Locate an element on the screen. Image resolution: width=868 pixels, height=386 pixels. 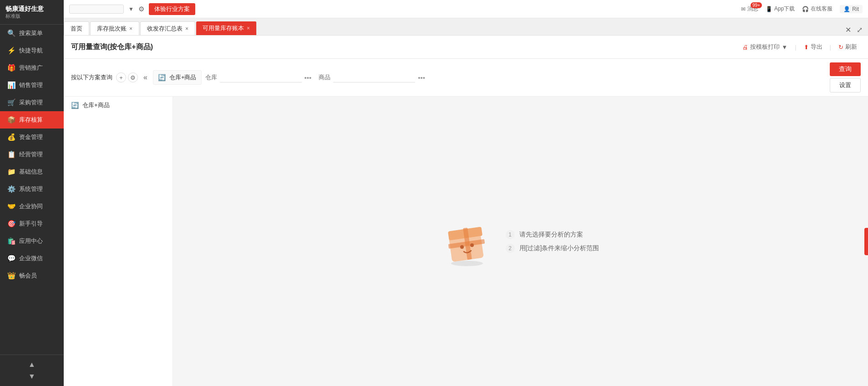
empty-illustration is located at coordinates (465, 242).